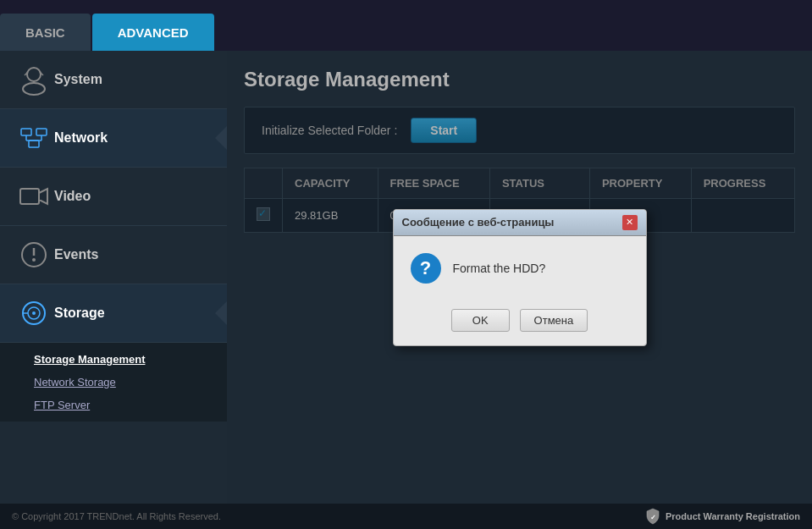  What do you see at coordinates (406, 516) in the screenshot?
I see `footer: © Copyright 2017 TRENDnet. All Rights Re…` at bounding box center [406, 516].